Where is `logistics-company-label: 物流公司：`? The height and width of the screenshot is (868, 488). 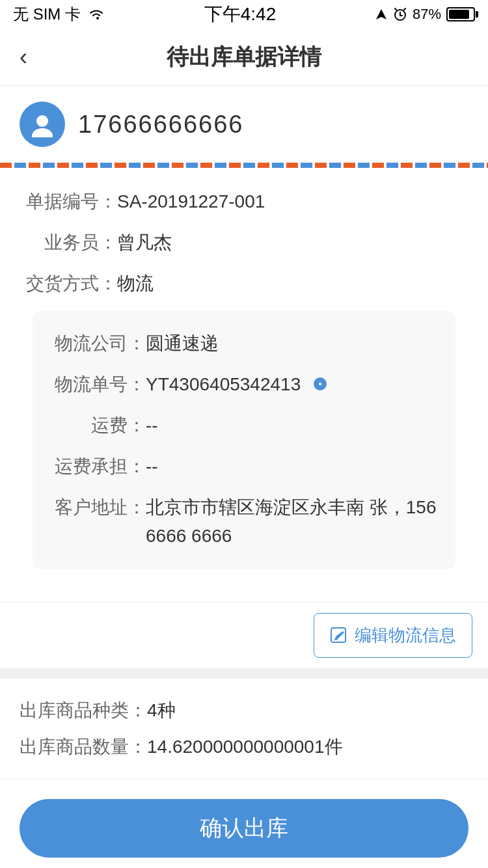 logistics-company-label: 物流公司： is located at coordinates (97, 344).